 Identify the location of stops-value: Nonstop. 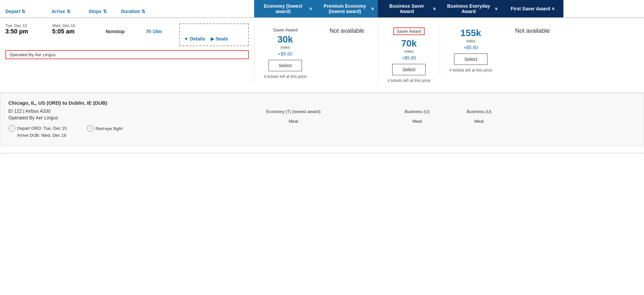
(126, 31).